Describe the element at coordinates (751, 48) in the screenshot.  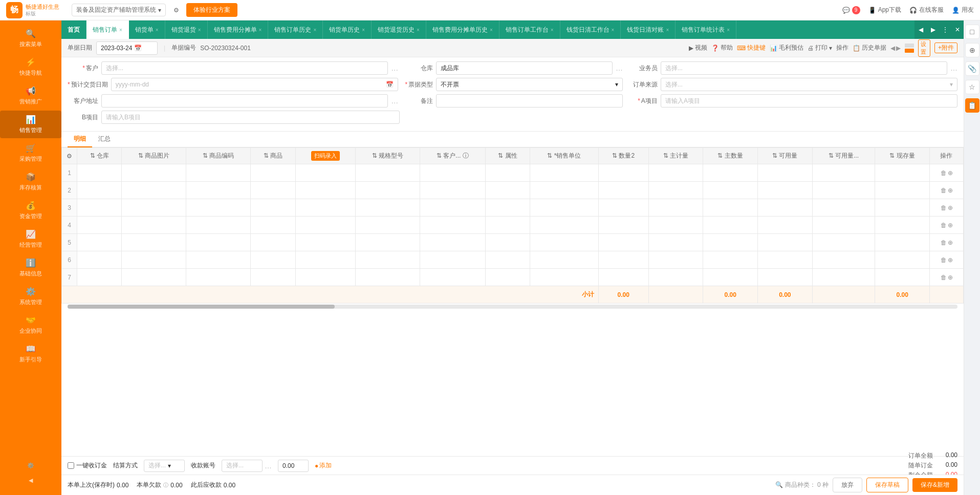
I see `shortcut-btn: ⌨ 快捷键` at that location.